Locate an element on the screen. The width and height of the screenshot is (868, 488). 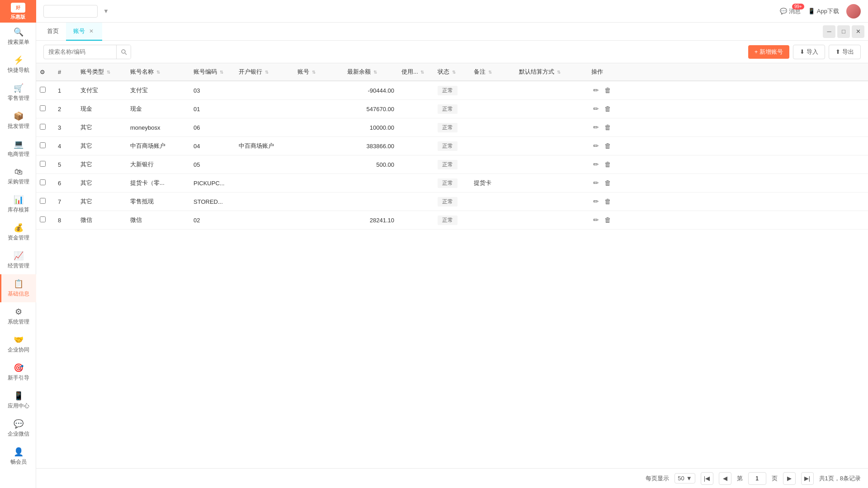
col-default: 默认结算方式 ⇅ is located at coordinates (552, 72).